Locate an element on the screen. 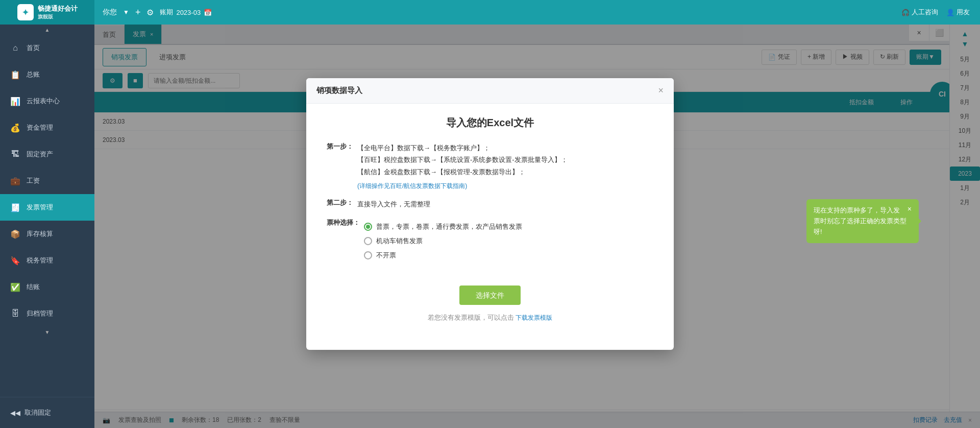 The image size is (980, 428). invoice-icon: 🧾 is located at coordinates (15, 207).